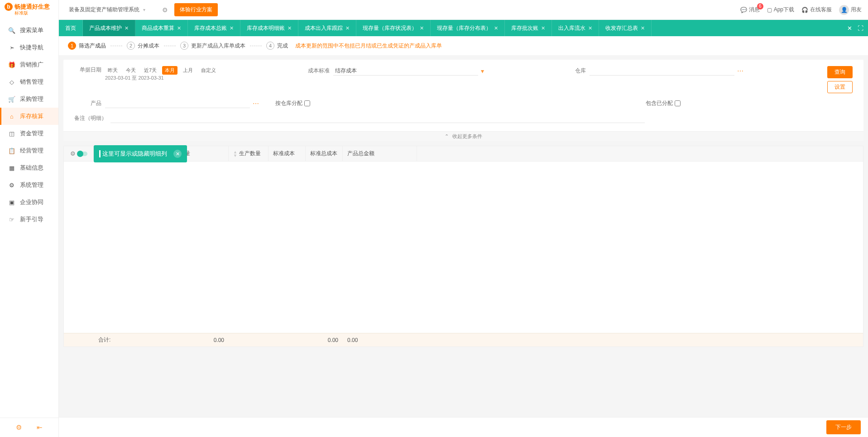 The height and width of the screenshot is (437, 868). I want to click on by-warehouse-checkbox: 按仓库分配, so click(293, 103).